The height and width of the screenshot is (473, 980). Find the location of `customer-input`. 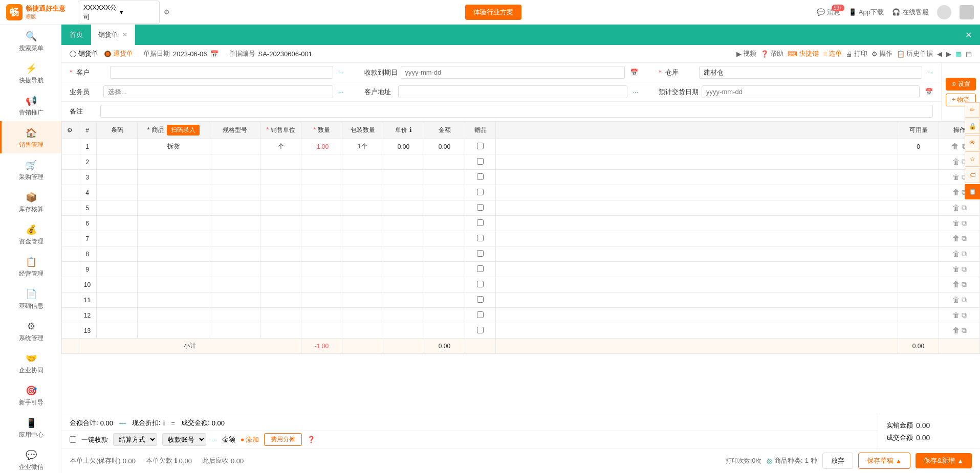

customer-input is located at coordinates (222, 73).